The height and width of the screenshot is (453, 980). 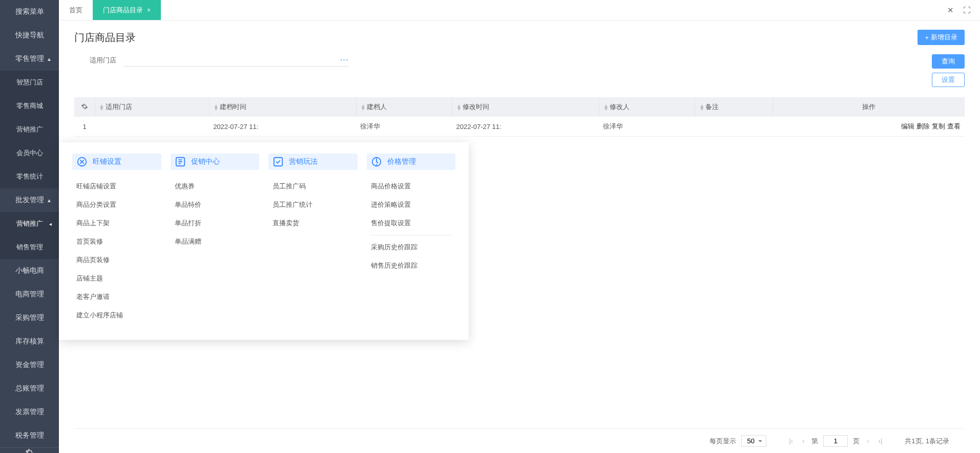 I want to click on flyout-item: 首页装修, so click(x=117, y=242).